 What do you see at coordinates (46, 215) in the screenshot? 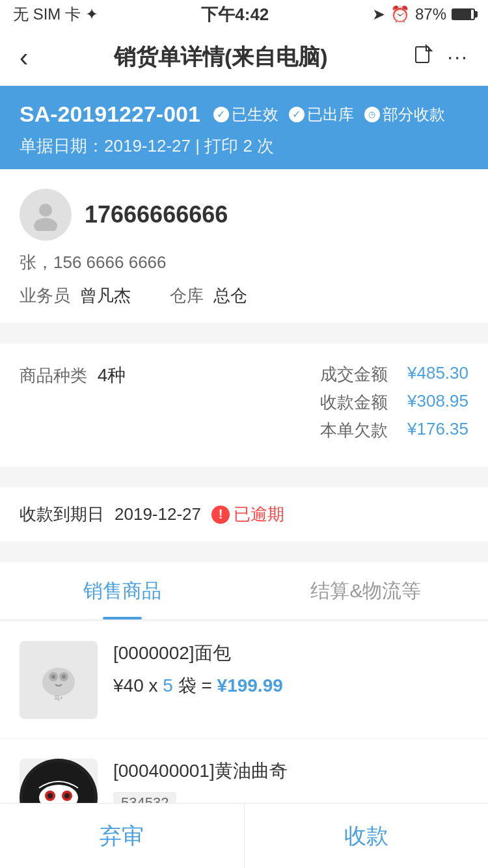
I see `avatar` at bounding box center [46, 215].